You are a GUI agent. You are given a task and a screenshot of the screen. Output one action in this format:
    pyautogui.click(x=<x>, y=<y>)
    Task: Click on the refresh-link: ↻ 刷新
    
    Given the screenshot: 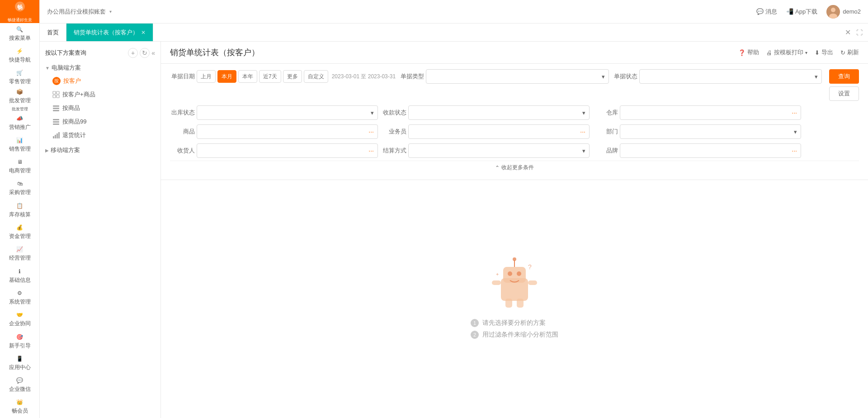 What is the action you would take?
    pyautogui.click(x=850, y=52)
    